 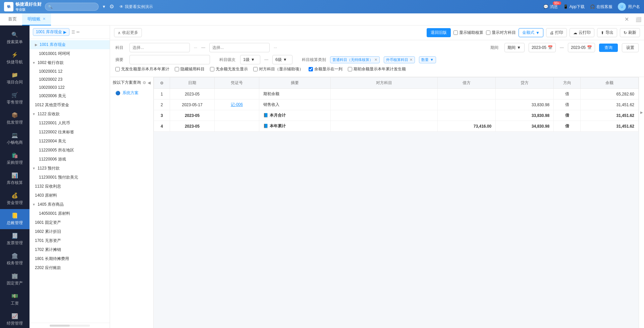 What do you see at coordinates (70, 87) in the screenshot?
I see `tree-item-10020003: 10020003 122` at bounding box center [70, 87].